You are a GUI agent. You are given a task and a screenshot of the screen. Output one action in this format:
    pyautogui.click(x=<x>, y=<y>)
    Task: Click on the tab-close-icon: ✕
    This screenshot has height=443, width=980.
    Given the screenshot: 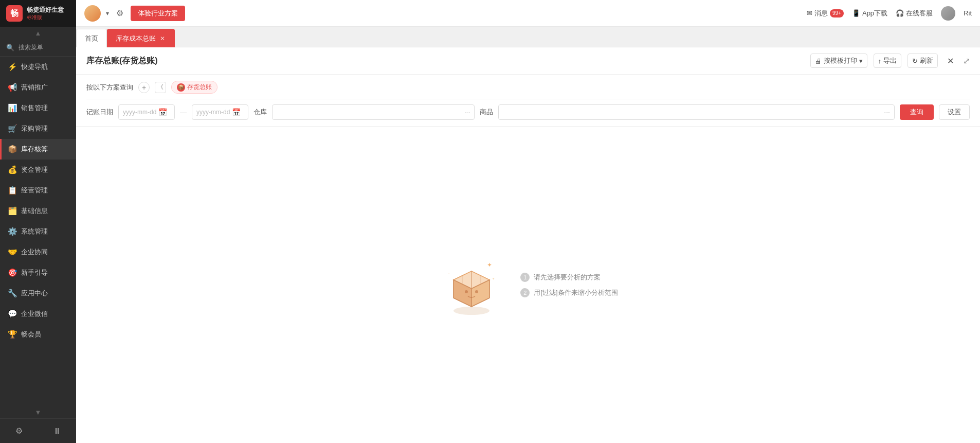 What is the action you would take?
    pyautogui.click(x=162, y=39)
    